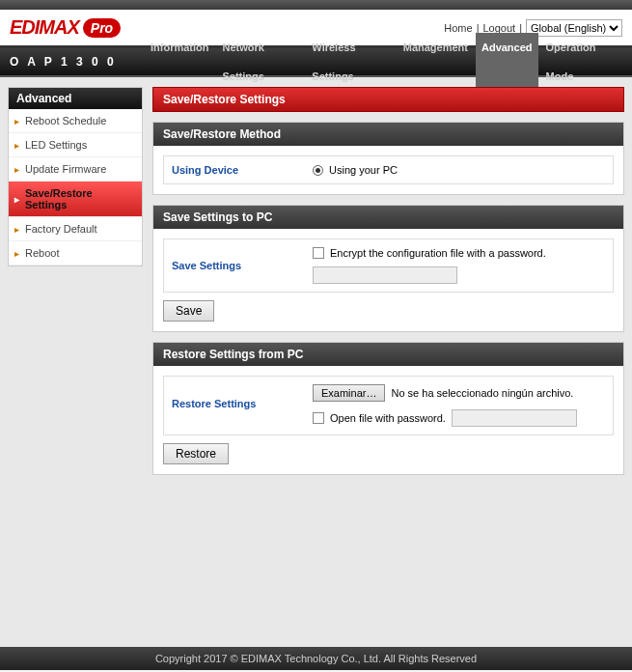  What do you see at coordinates (457, 28) in the screenshot?
I see `home-link: Home` at bounding box center [457, 28].